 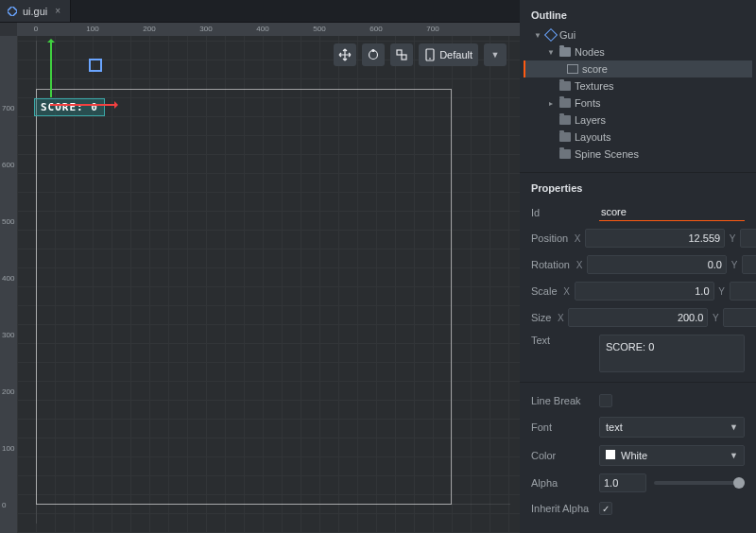 What do you see at coordinates (551, 104) in the screenshot?
I see `disclosure-icon: ▸` at bounding box center [551, 104].